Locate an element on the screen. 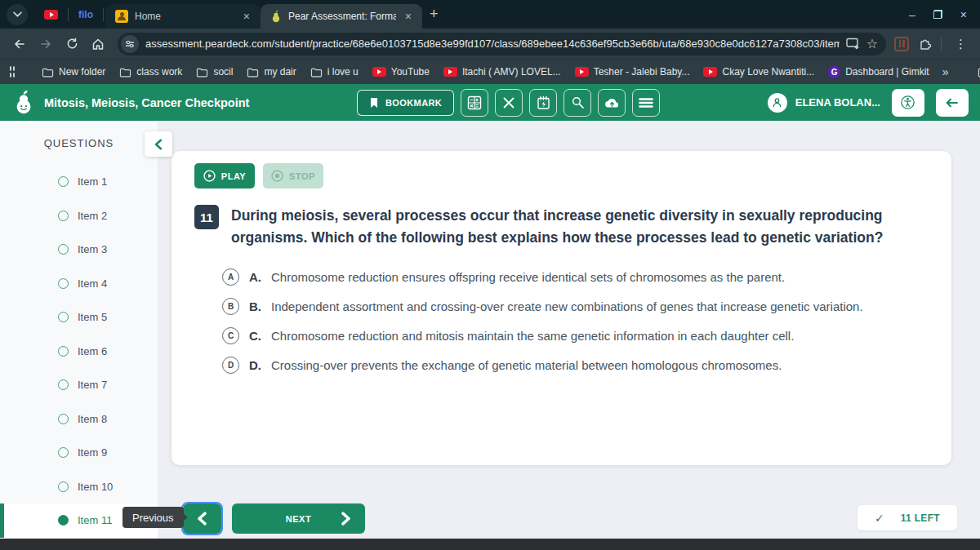 Image resolution: width=980 pixels, height=550 pixels. all-bookmarks-button: All Bookmarks is located at coordinates (977, 72).